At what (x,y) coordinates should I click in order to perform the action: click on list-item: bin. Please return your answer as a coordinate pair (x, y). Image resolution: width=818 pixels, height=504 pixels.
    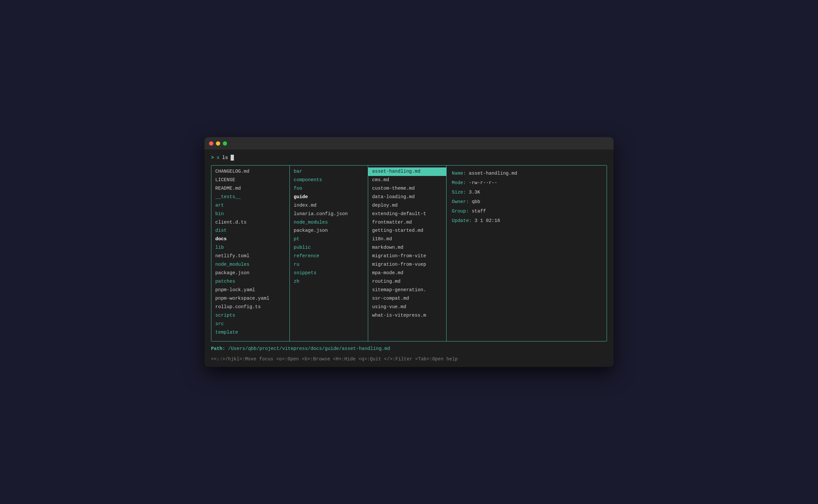
    Looking at the image, I should click on (251, 214).